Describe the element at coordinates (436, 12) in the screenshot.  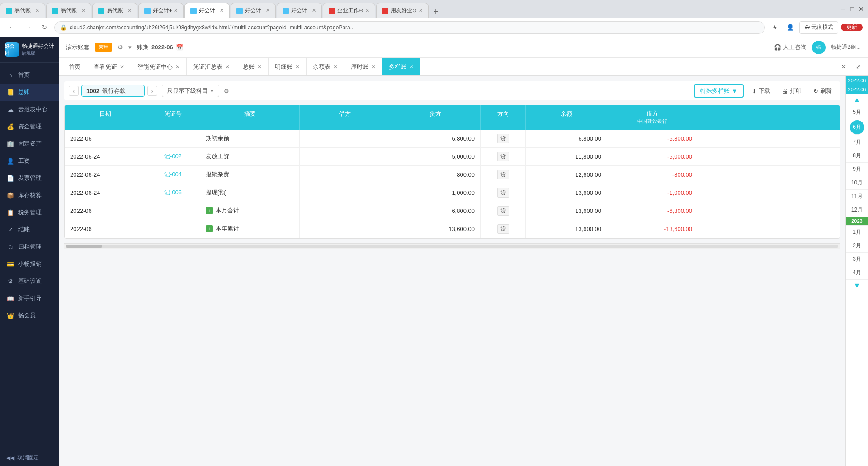
I see `new-tab-button: +` at that location.